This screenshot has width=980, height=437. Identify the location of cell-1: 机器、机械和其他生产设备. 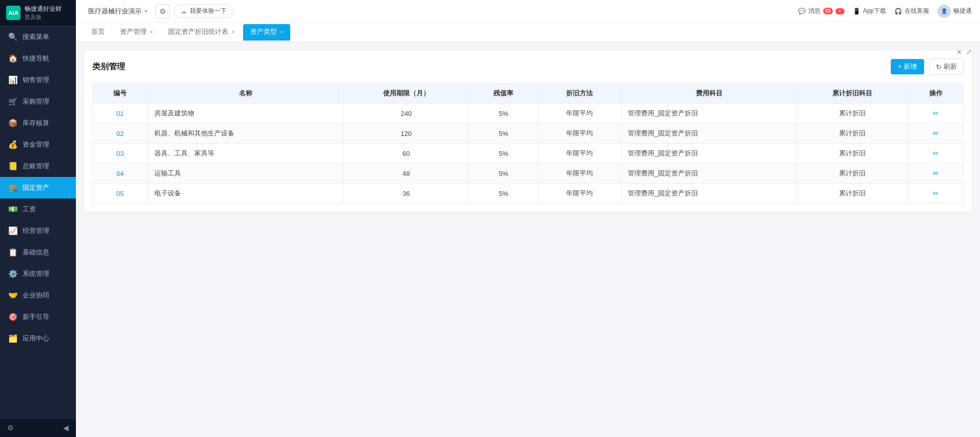
(246, 133).